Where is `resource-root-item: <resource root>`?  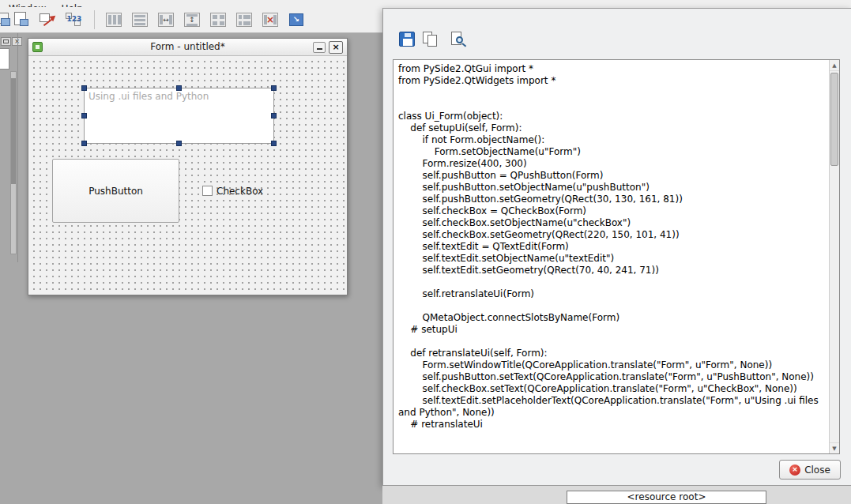 resource-root-item: <resource root> is located at coordinates (667, 498).